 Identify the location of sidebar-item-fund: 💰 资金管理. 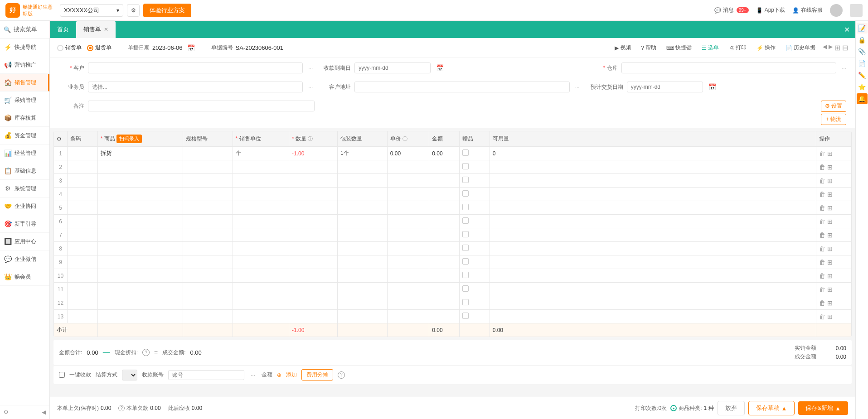
(24, 136).